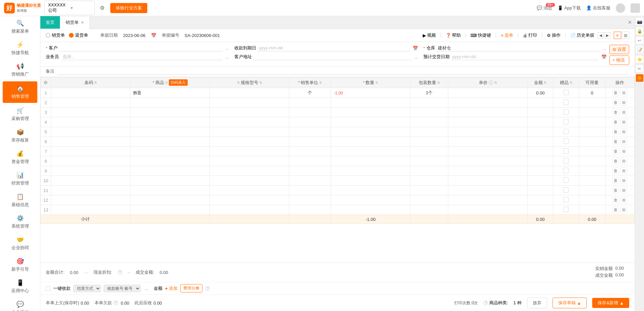  Describe the element at coordinates (20, 304) in the screenshot. I see `sidebar-item-wechat: 💬 企业微信` at that location.